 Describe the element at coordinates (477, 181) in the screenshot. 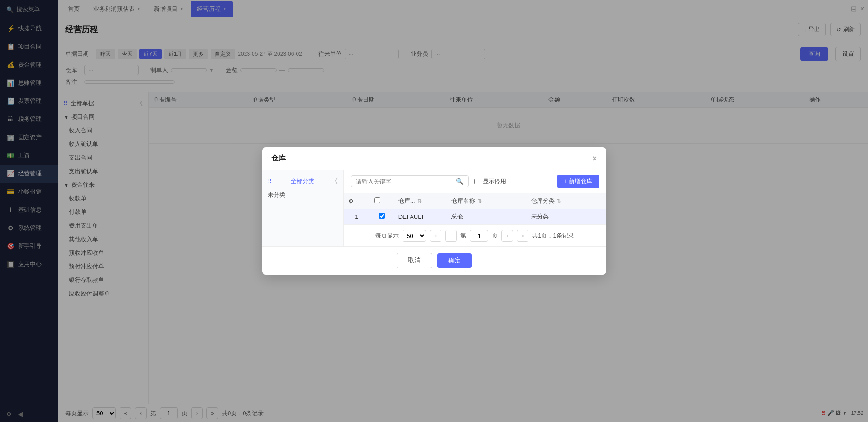

I see `show-disabled-checkbox` at that location.